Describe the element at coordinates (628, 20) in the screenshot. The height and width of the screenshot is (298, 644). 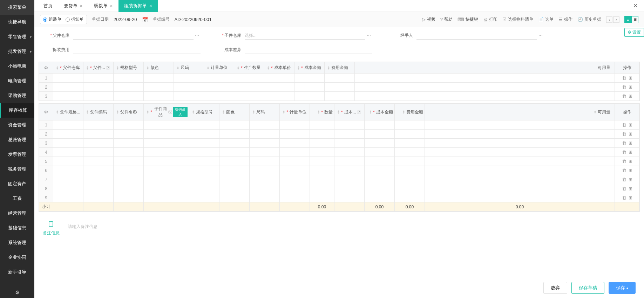
I see `view-list: ≡` at that location.